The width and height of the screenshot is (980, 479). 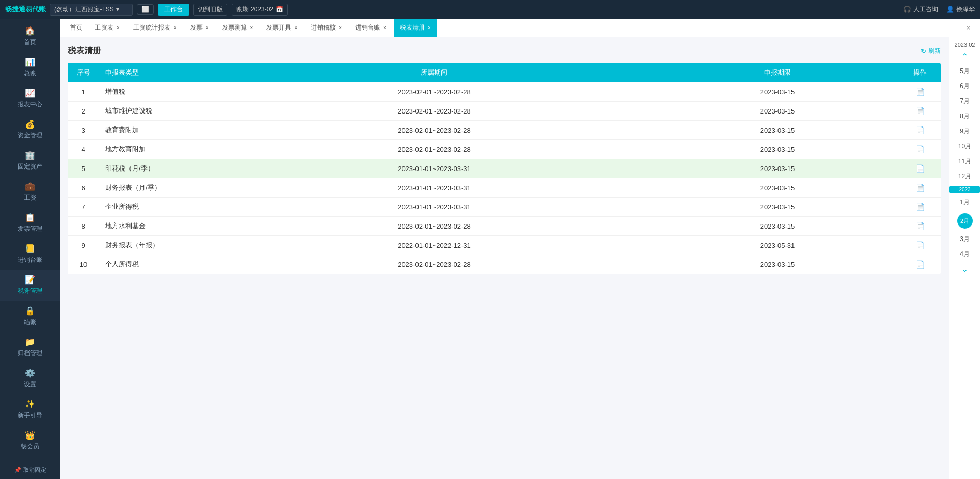 What do you see at coordinates (921, 9) in the screenshot?
I see `ai-consult-button: 🎧 人工咨询` at bounding box center [921, 9].